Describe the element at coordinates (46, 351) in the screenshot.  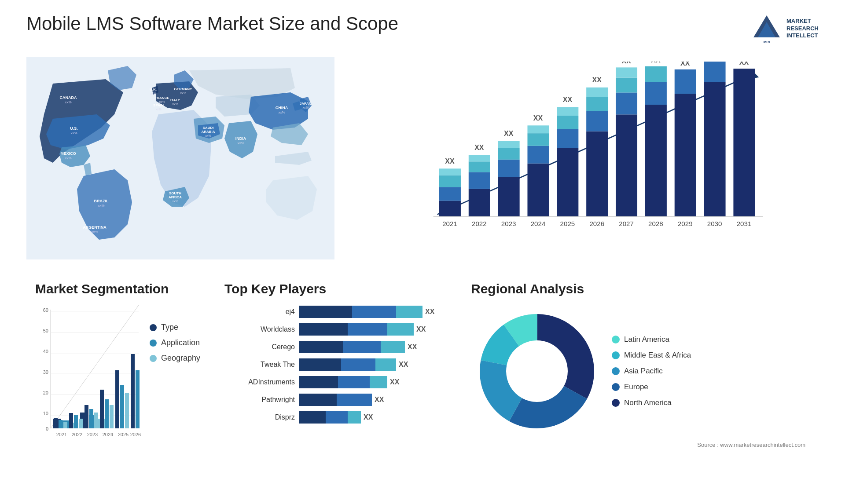
I see `svg-text: 40` at that location.